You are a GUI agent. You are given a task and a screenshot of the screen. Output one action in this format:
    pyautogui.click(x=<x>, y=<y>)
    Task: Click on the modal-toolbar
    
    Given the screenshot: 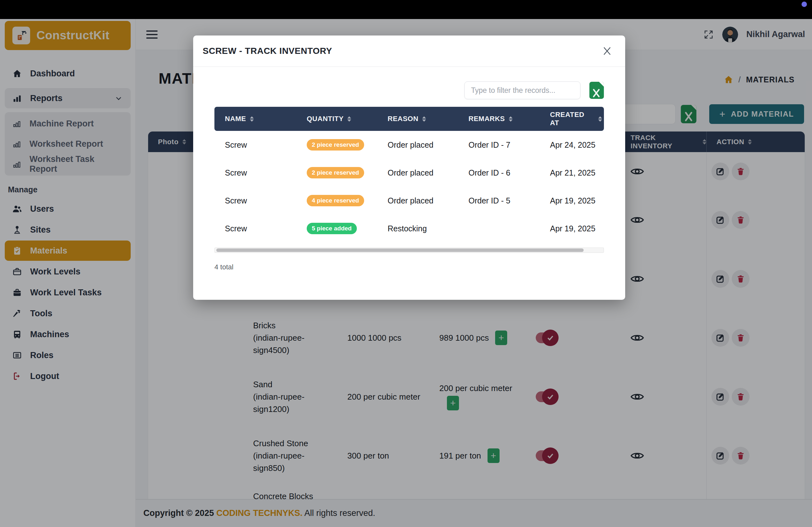 What is the action you would take?
    pyautogui.click(x=409, y=90)
    